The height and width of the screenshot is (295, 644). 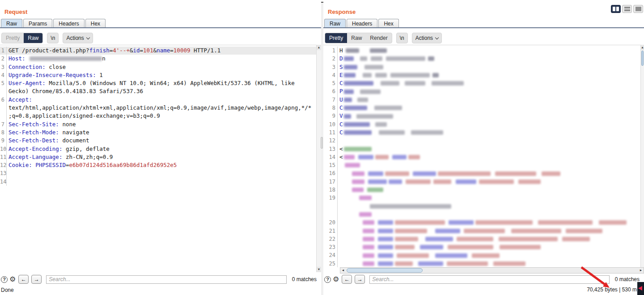 I want to click on line-content: P, so click(x=359, y=91).